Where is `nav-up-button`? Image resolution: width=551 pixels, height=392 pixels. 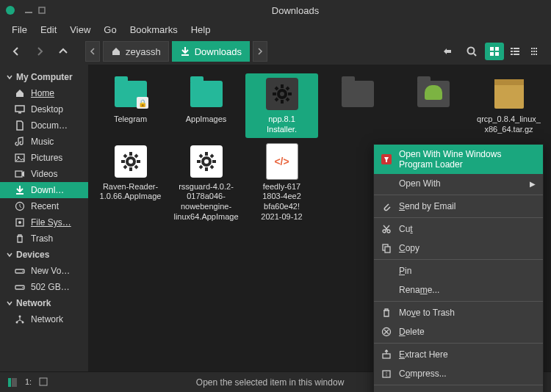
nav-up-button is located at coordinates (63, 51).